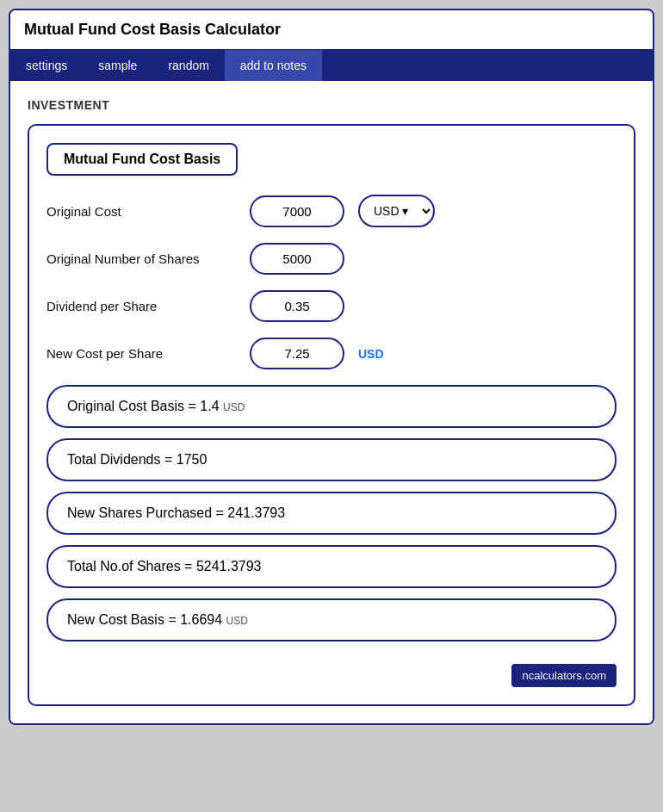  Describe the element at coordinates (141, 353) in the screenshot. I see `label-new-cost: New Cost per Share` at that location.